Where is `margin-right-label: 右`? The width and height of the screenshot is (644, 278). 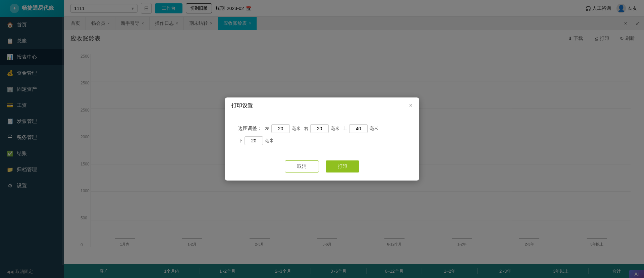 margin-right-label: 右 is located at coordinates (306, 129).